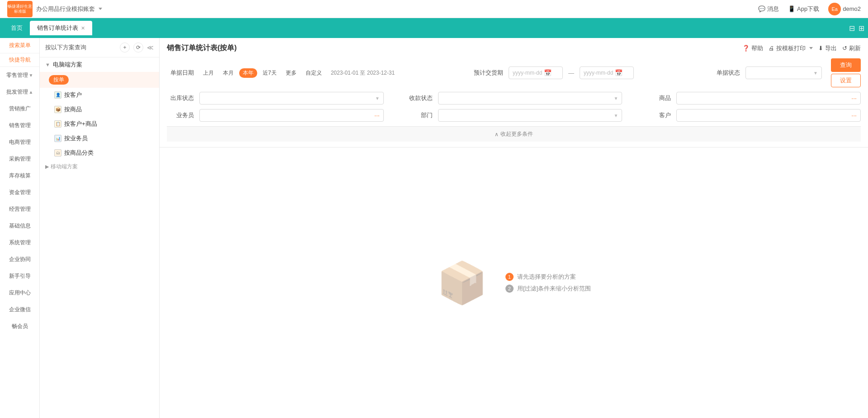  I want to click on sidebar-item-ecommerce: 电商管理, so click(20, 142).